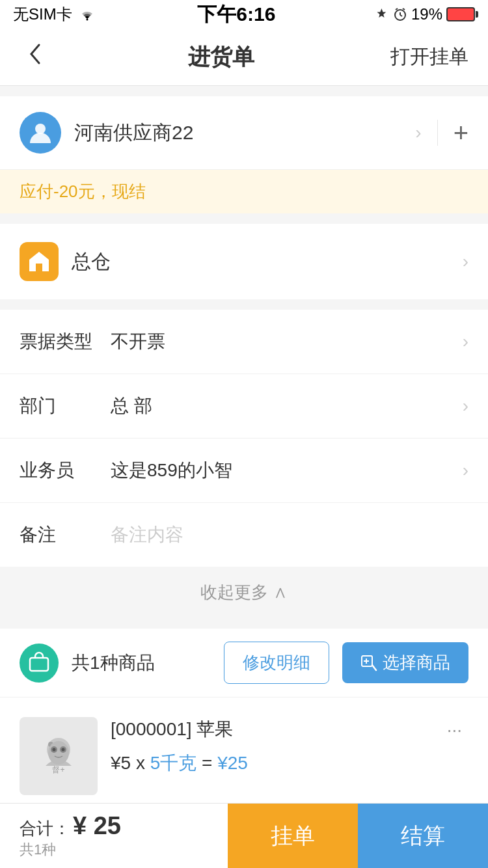  Describe the element at coordinates (400, 14) in the screenshot. I see `alarm-icon` at that location.